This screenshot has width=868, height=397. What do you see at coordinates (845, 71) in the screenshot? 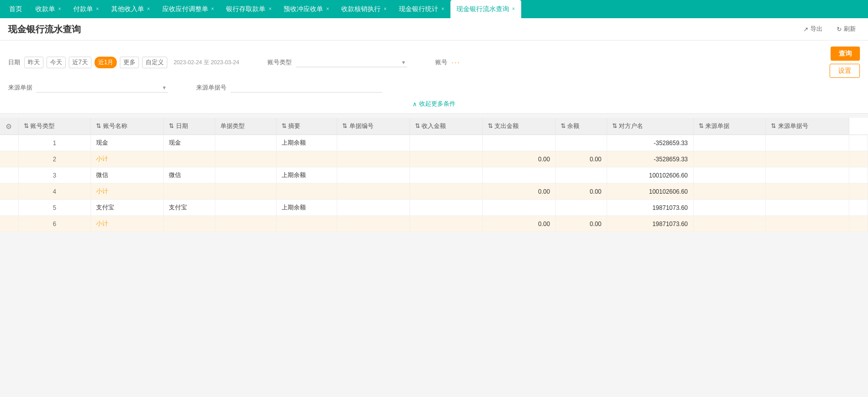
I see `settings-button: 设置` at bounding box center [845, 71].